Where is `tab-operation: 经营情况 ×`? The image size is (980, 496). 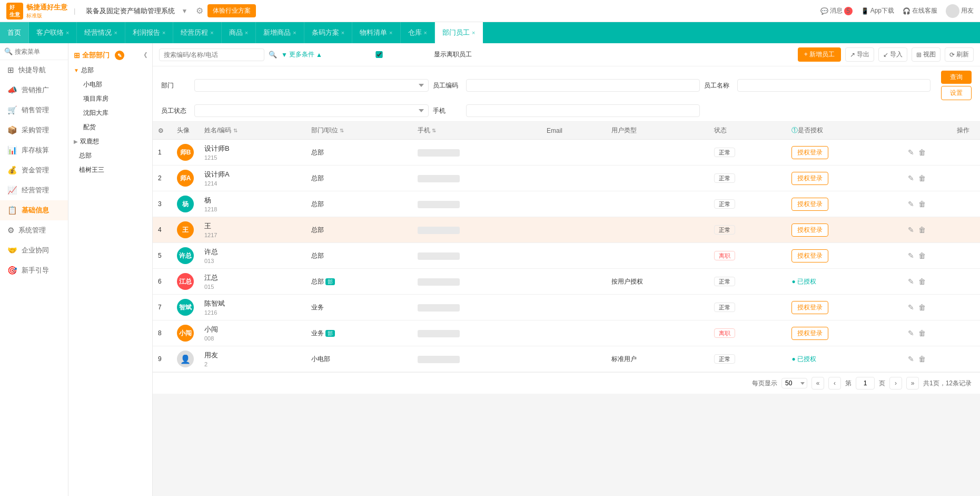
tab-operation: 经营情况 × is located at coordinates (101, 33).